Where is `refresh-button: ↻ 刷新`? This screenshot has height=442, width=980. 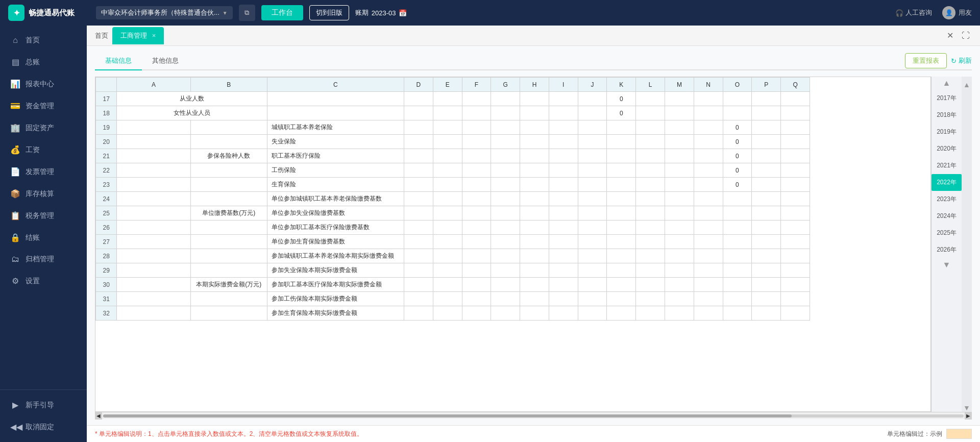 refresh-button: ↻ 刷新 is located at coordinates (962, 61).